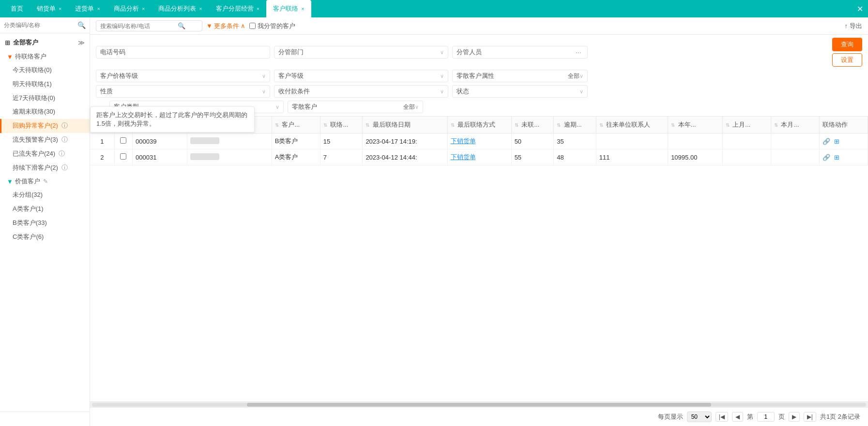 Image resolution: width=868 pixels, height=426 pixels. What do you see at coordinates (575, 125) in the screenshot?
I see `col-header-overdue: ⇅ 逾期...` at bounding box center [575, 125].